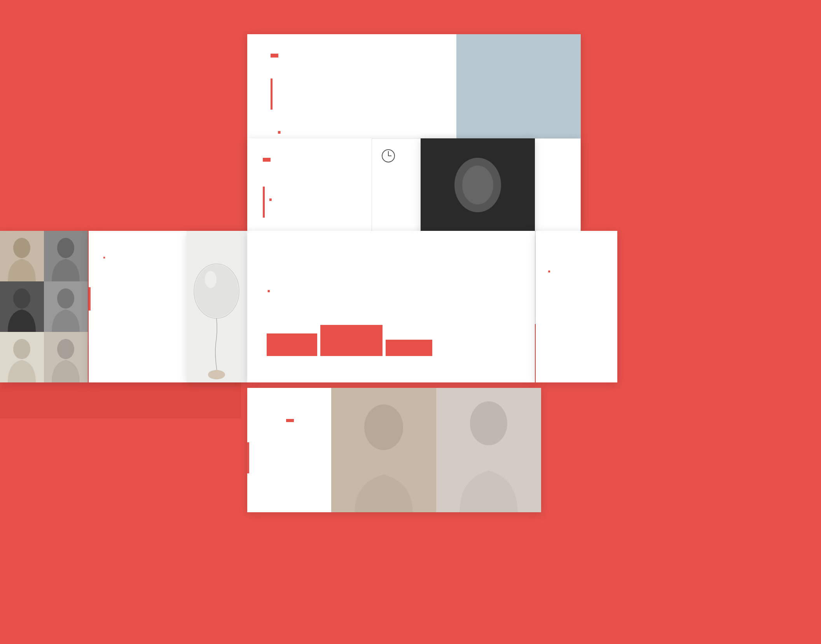  I want to click on slide-about-tag, so click(274, 56).